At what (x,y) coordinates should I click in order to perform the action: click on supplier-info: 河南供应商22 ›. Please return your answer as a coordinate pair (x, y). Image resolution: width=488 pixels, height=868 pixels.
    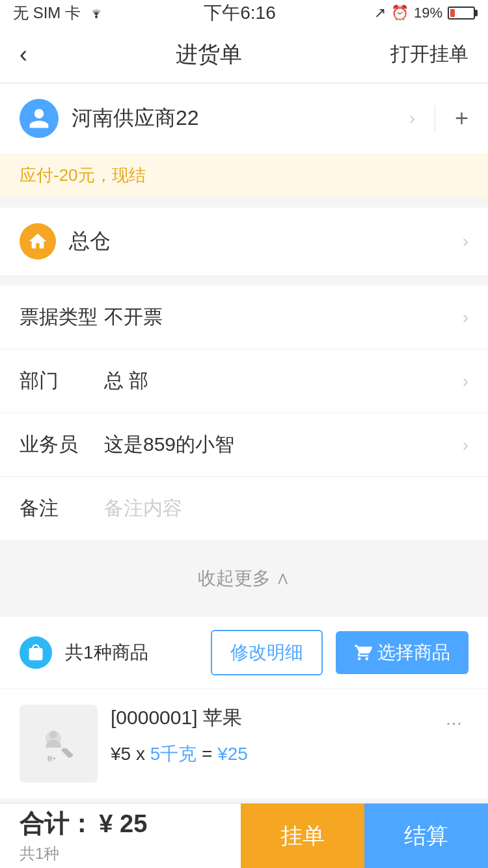
    Looking at the image, I should click on (227, 118).